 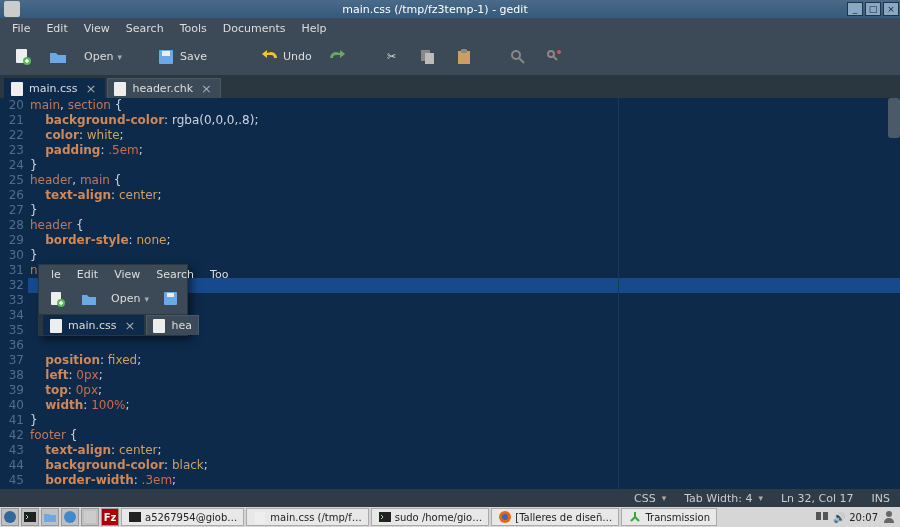 I want to click on open-folder-button, so click(x=58, y=57).